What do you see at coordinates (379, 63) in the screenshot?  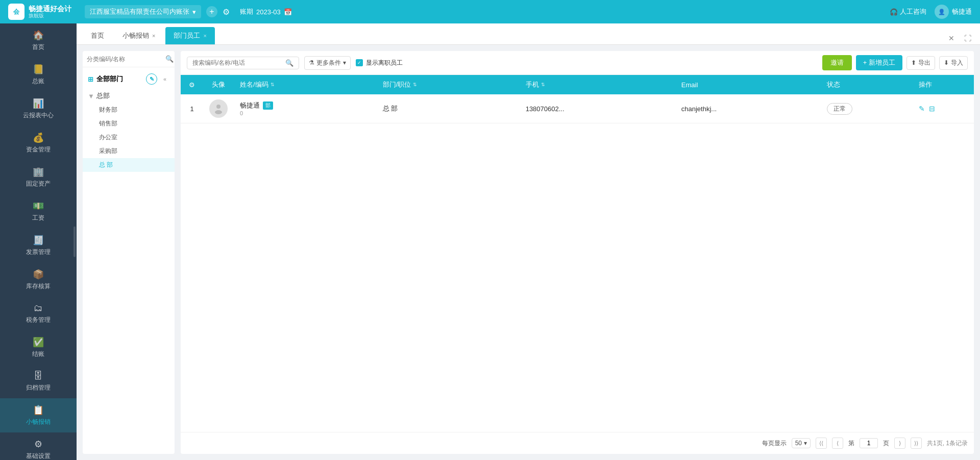 I see `show-resigned-toggle: ✓ 显示离职员工` at bounding box center [379, 63].